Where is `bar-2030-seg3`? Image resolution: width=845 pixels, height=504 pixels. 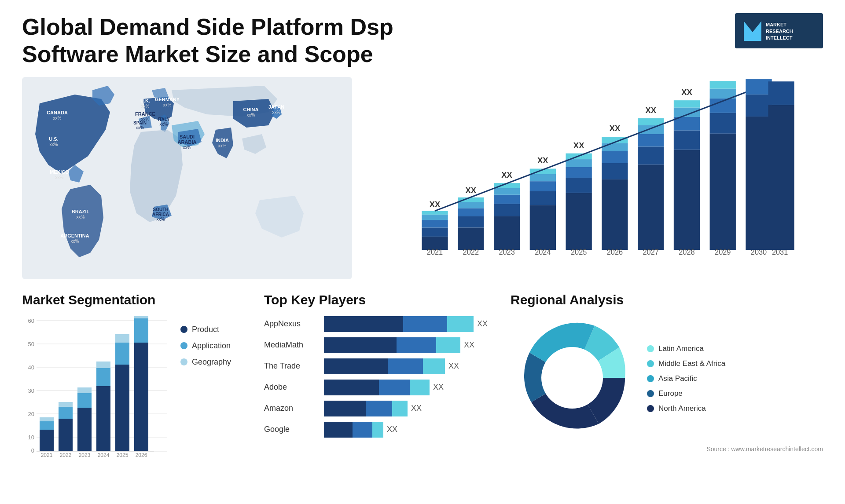 bar-2030-seg3 is located at coordinates (759, 87).